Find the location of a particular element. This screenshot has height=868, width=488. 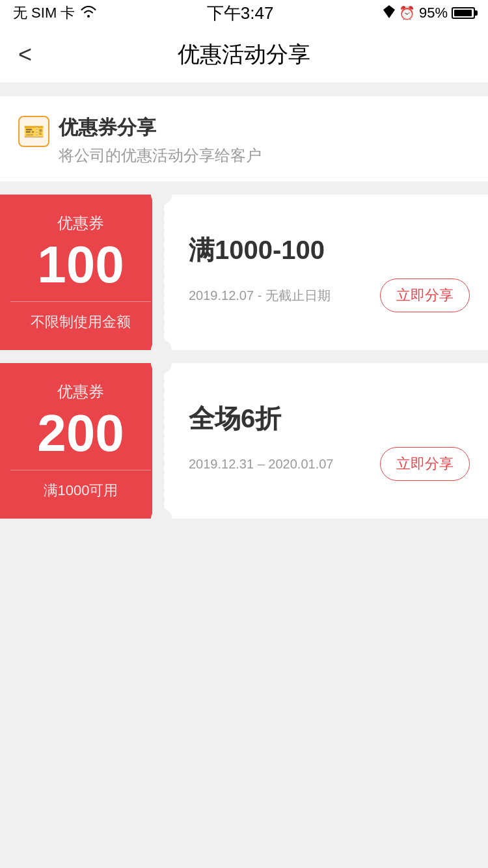

section-header: 🎫 优惠券分享 将公司的优惠活动分享给客户 is located at coordinates (244, 139).